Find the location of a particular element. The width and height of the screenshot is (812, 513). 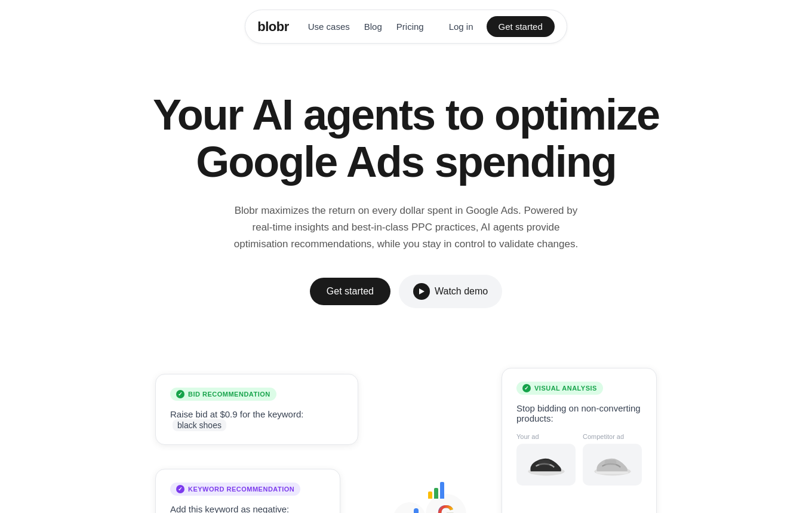

ad-comparison: Your ad Co is located at coordinates (579, 459).